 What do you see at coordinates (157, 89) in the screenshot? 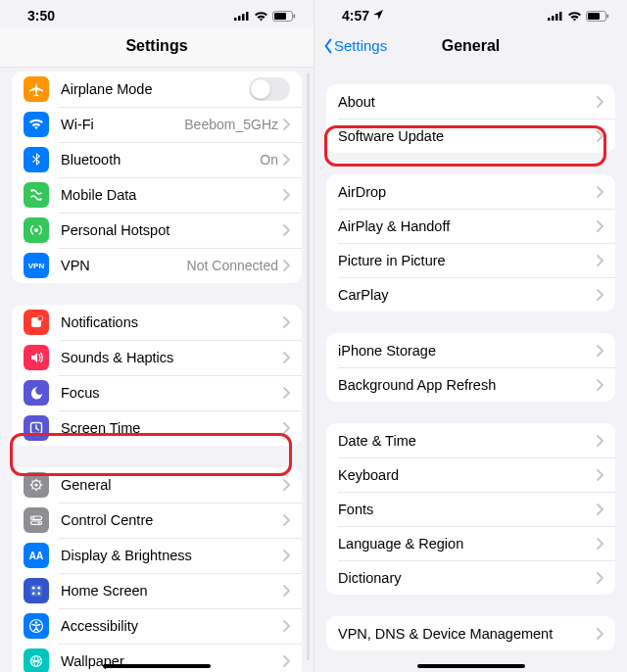
I see `row-airplane-mode: Airplane Mode` at bounding box center [157, 89].